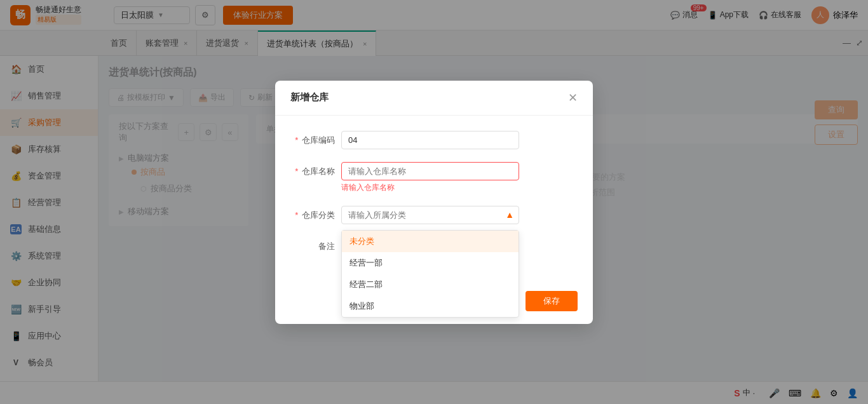 The image size is (868, 404). Describe the element at coordinates (434, 140) in the screenshot. I see `code-field-row: * 仓库编码` at that location.